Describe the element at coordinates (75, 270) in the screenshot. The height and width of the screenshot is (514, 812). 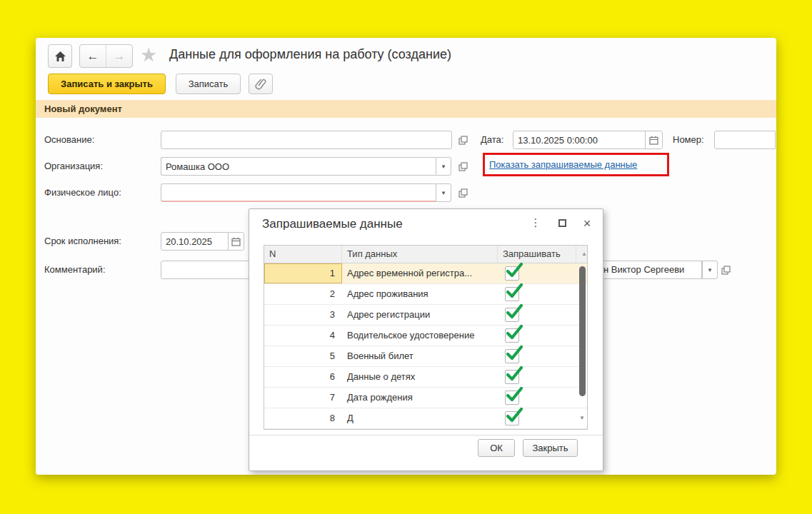
I see `comment-label: Комментарий:` at that location.